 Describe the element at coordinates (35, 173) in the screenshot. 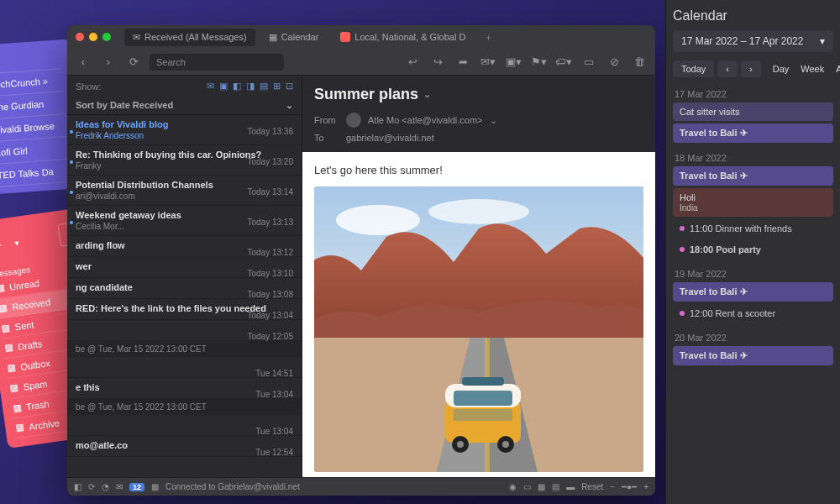

I see `bookmark-item: TED Talks Da` at that location.